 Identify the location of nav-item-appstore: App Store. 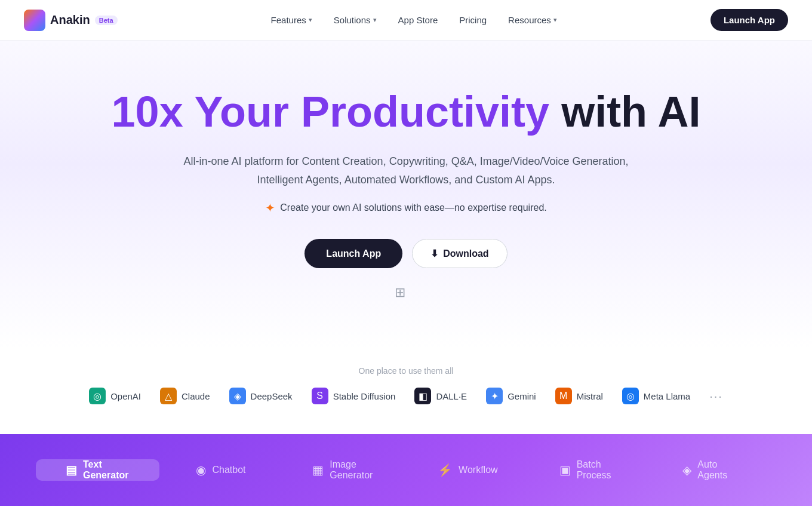
(418, 20).